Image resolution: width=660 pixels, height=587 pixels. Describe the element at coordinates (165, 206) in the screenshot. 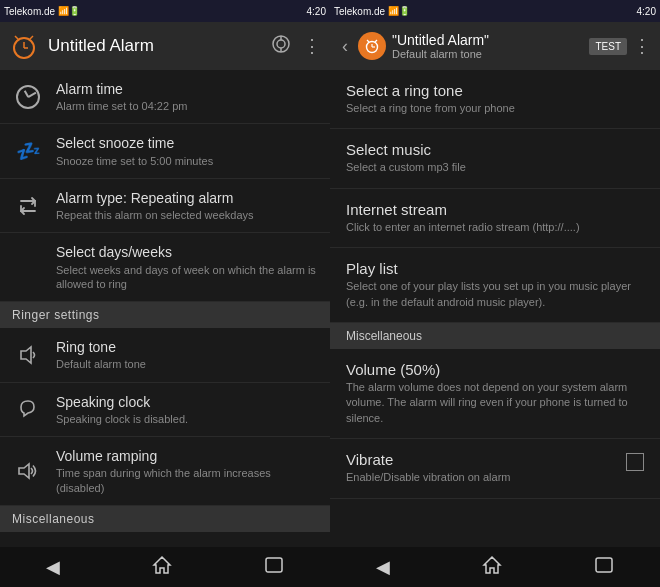

I see `alarm-type-item: Alarm type: Repeating alarm Repeat this …` at that location.